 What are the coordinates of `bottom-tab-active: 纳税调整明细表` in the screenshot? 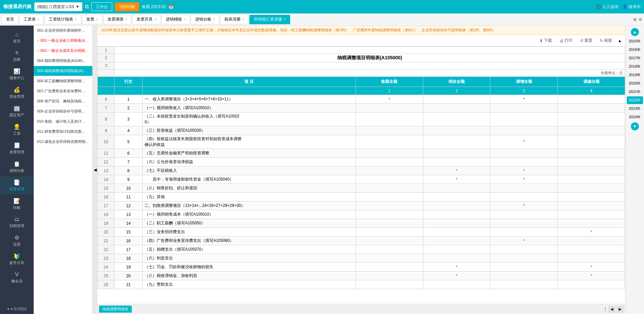 It's located at (115, 309).